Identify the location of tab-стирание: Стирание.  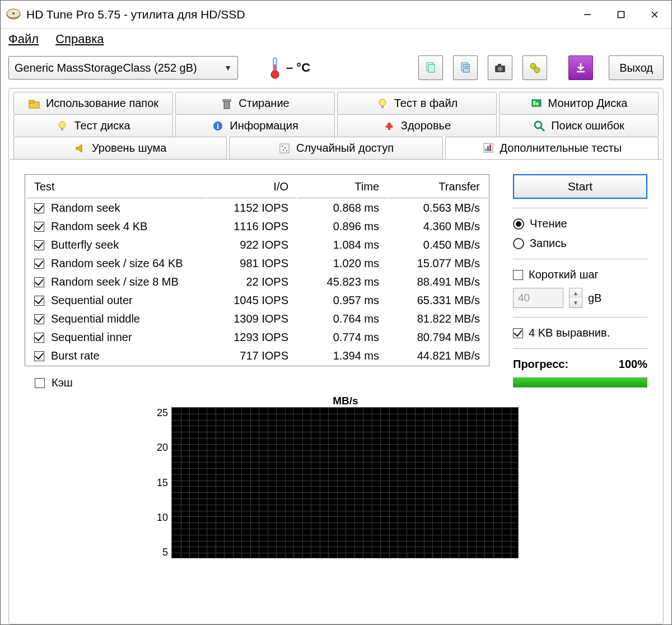
(255, 103).